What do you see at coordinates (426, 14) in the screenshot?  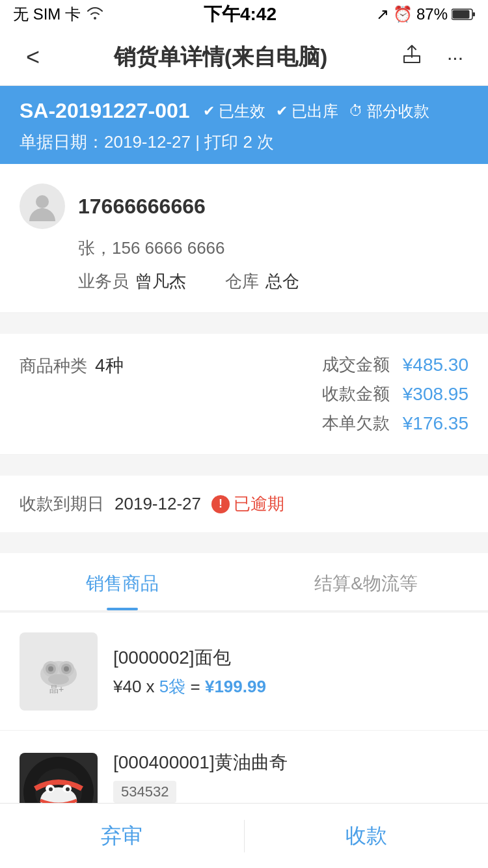 I see `status-right: ↗ ⏰ 87%` at bounding box center [426, 14].